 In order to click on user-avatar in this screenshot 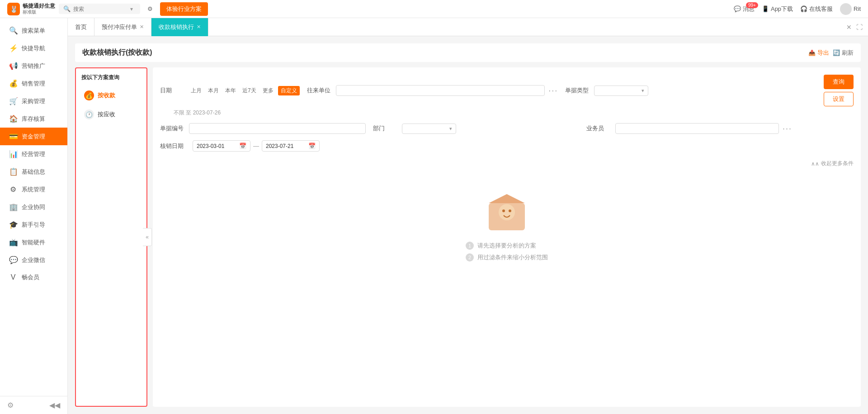, I will do `click(846, 9)`.